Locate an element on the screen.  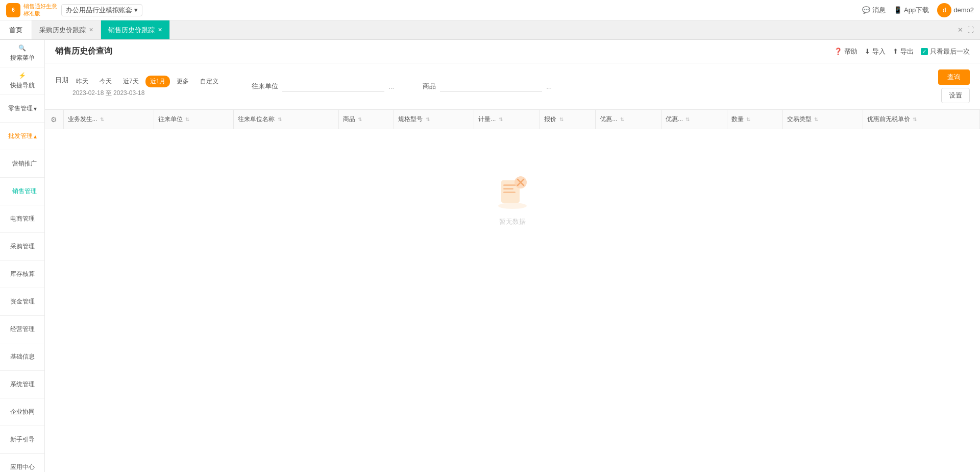
sidebar-item-wholesale-mgmt: 批发管理 ▴ is located at coordinates (22, 136).